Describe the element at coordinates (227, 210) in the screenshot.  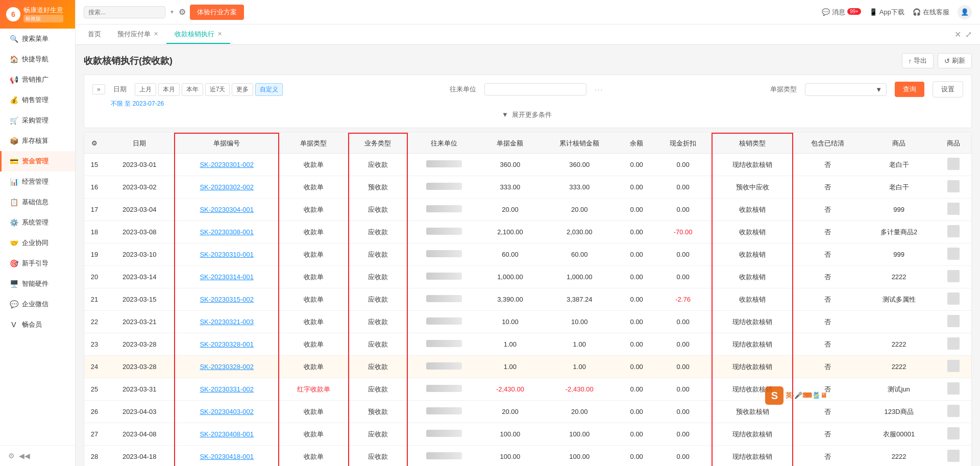
I see `row-order-no: SK-20230304-001` at that location.